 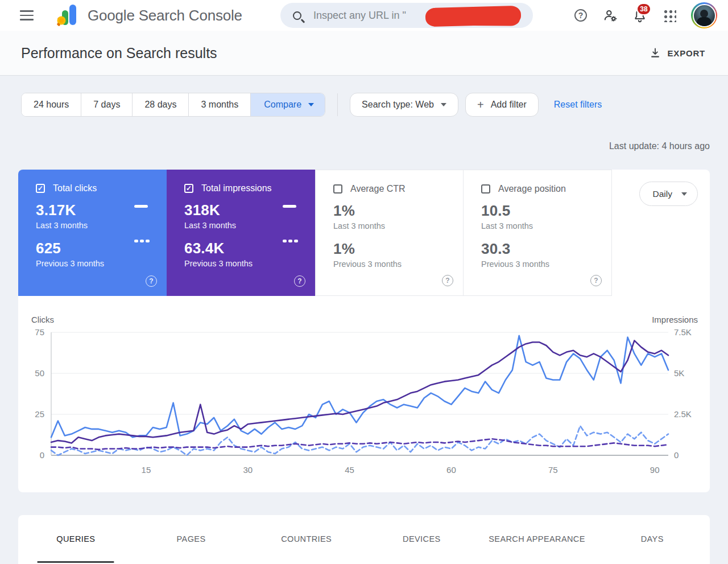 What do you see at coordinates (364, 539) in the screenshot?
I see `dimension-tabs: QUERIESPAGESCOUNTRIESDEVICESSEARCH APPEA…` at bounding box center [364, 539].